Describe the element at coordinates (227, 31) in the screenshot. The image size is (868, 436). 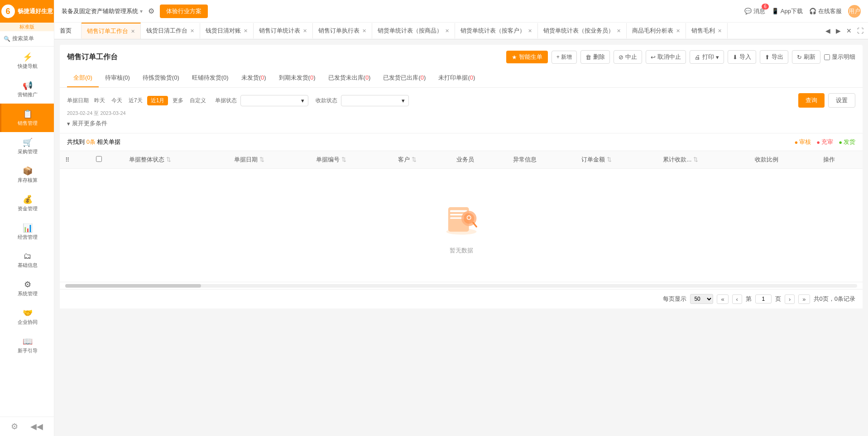
I see `tab-cash-reconcile: 钱货日清对账✕` at that location.